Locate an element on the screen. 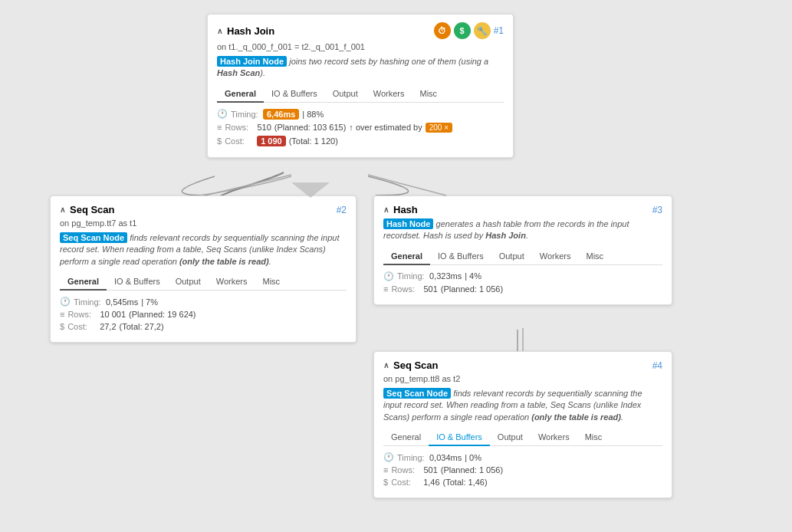 This screenshot has width=792, height=532. seq-scan-2-desc-end: . is located at coordinates (623, 417).